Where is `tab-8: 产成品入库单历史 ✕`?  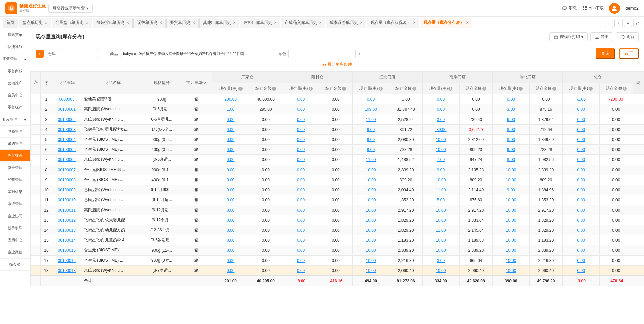
tab-8: 产成品入库单历史 ✕ is located at coordinates (303, 23).